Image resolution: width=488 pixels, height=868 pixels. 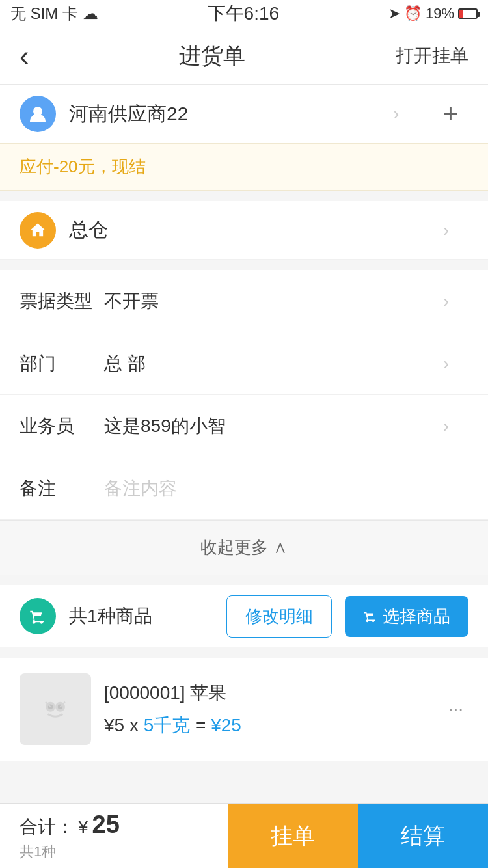 I want to click on status-bar: 无 SIM 卡 ☁ 下午6:16 ➤ ⏰ 19%, so click(x=244, y=14).